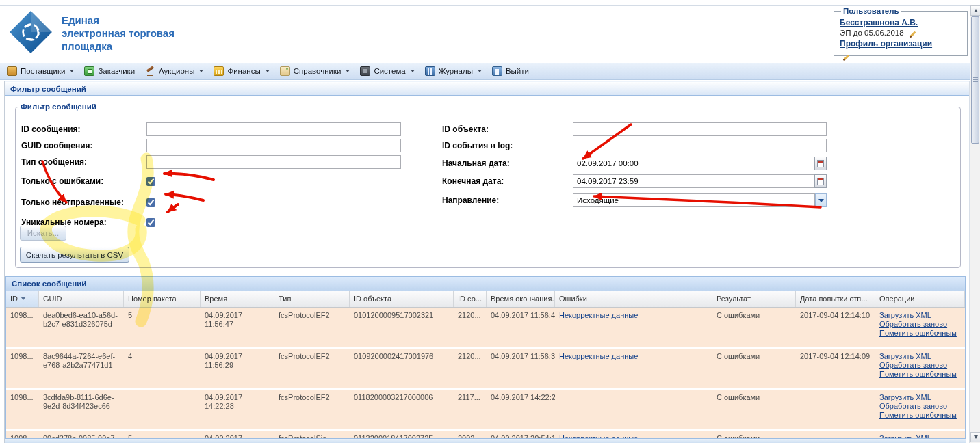  What do you see at coordinates (485, 5) in the screenshot?
I see `top-divider` at bounding box center [485, 5].